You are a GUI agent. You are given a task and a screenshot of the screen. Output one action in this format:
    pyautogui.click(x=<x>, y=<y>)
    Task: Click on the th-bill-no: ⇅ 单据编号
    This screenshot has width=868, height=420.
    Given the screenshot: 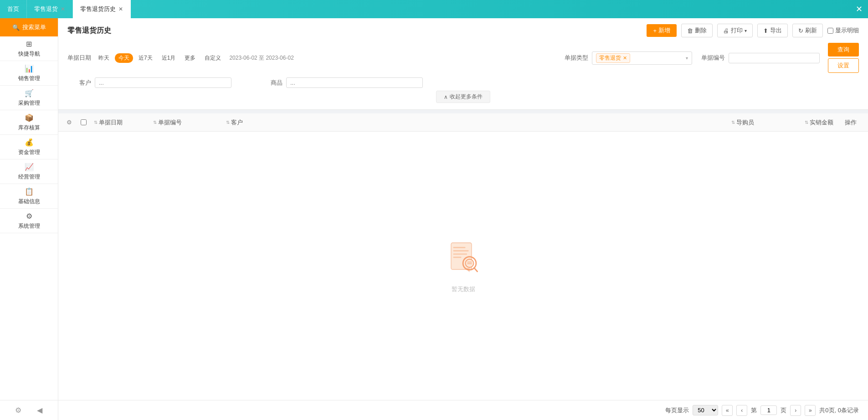 What is the action you would take?
    pyautogui.click(x=186, y=123)
    